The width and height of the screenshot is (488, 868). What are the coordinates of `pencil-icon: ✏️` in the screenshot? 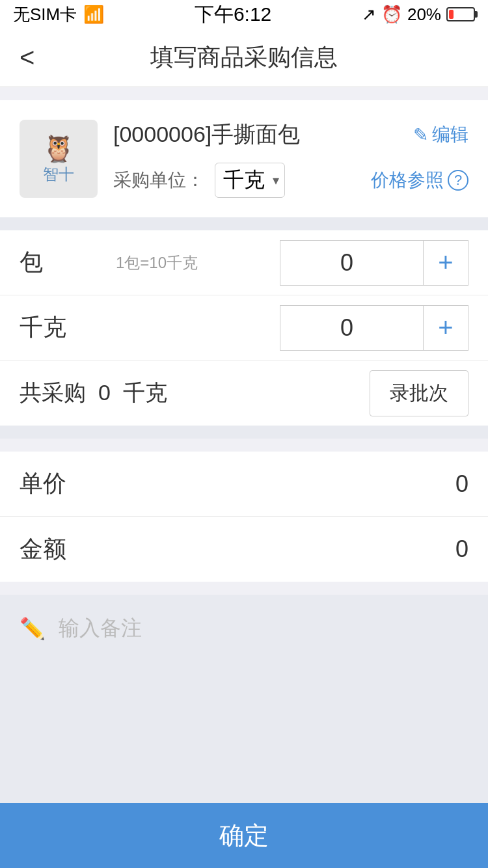 It's located at (33, 629).